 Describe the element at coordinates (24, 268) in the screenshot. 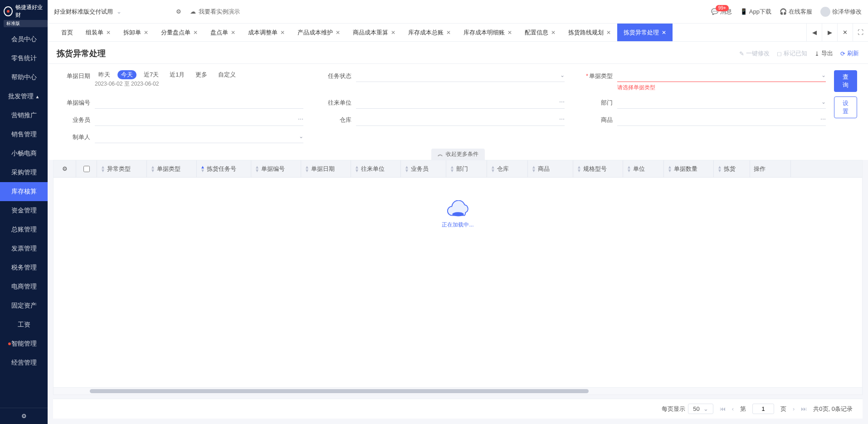

I see `sidebar-item: 税务管理` at that location.